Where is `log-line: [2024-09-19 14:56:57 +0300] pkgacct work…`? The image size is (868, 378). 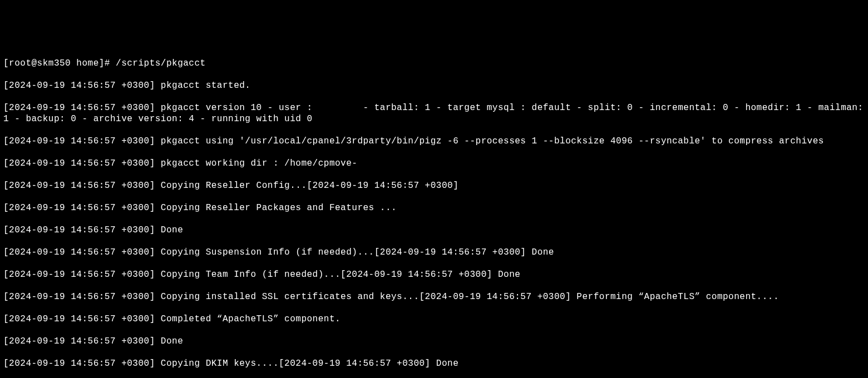
log-line: [2024-09-19 14:56:57 +0300] pkgacct work… is located at coordinates (434, 163).